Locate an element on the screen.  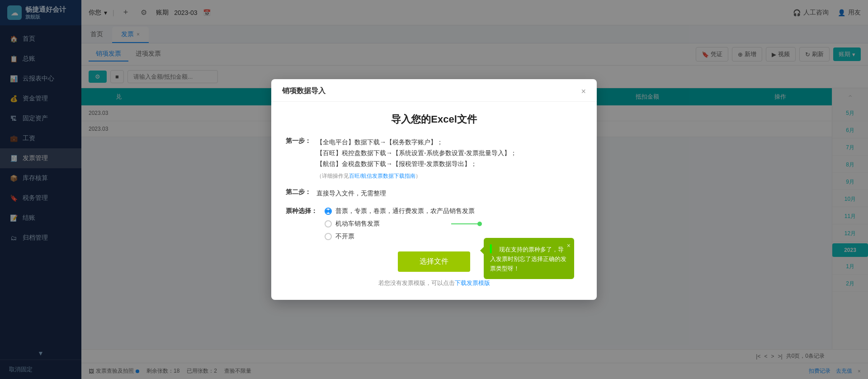
download-template-link: 下载发票模版 is located at coordinates (472, 283).